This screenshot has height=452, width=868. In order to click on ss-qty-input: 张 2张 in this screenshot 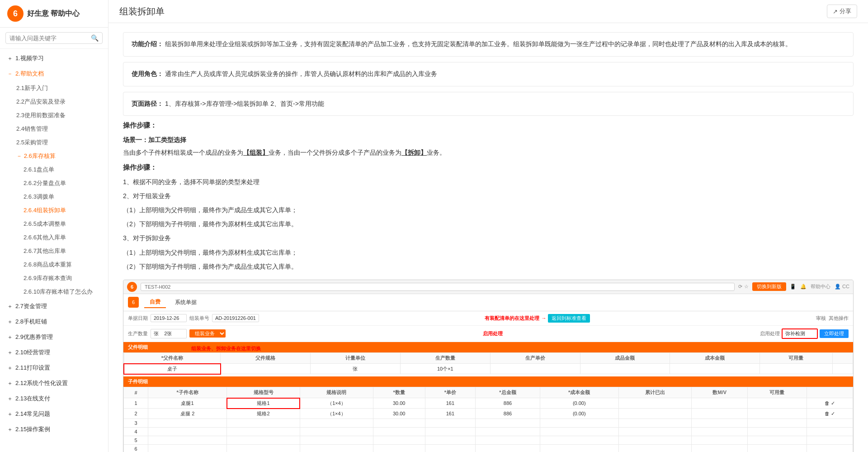, I will do `click(169, 334)`.